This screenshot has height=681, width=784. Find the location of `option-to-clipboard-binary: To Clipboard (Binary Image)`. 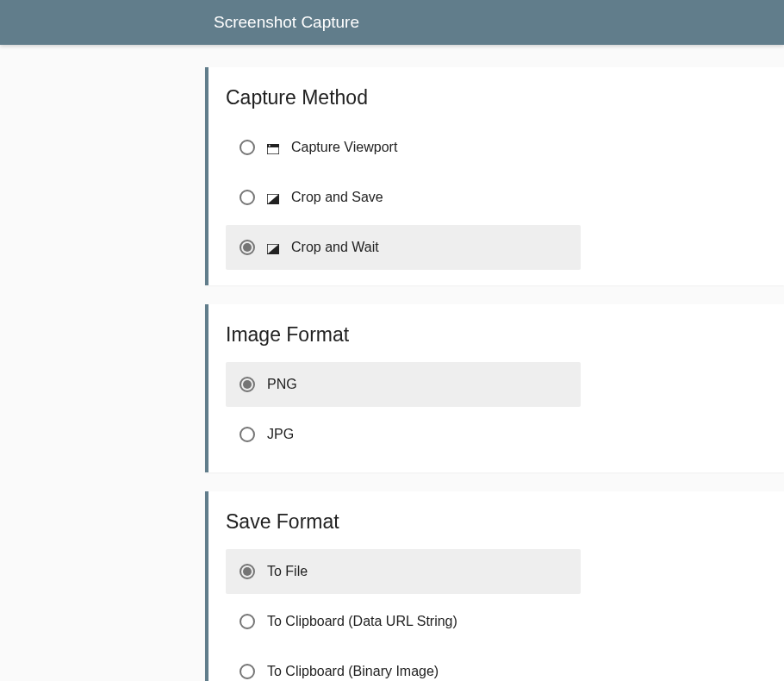

option-to-clipboard-binary: To Clipboard (Binary Image) is located at coordinates (403, 665).